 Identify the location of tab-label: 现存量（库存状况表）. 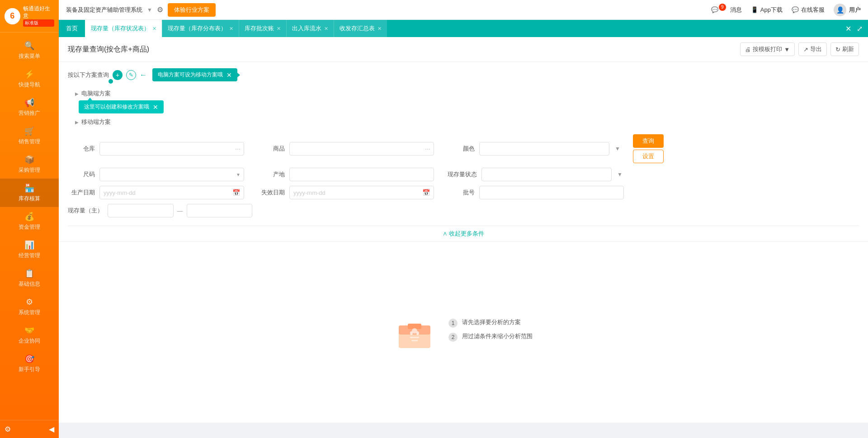
(120, 28).